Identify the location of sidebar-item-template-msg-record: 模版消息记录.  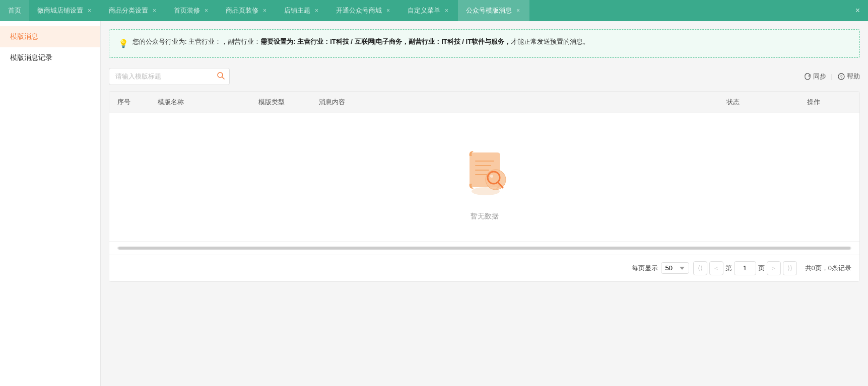
(50, 58).